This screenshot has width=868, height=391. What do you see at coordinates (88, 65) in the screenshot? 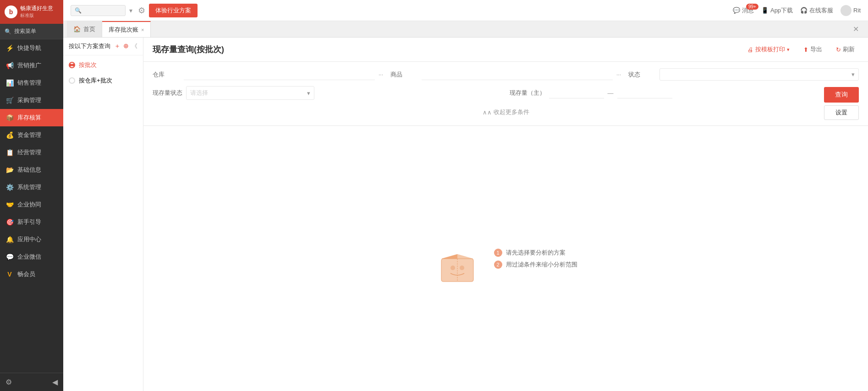
I see `scheme-label-batch: 按批次` at bounding box center [88, 65].